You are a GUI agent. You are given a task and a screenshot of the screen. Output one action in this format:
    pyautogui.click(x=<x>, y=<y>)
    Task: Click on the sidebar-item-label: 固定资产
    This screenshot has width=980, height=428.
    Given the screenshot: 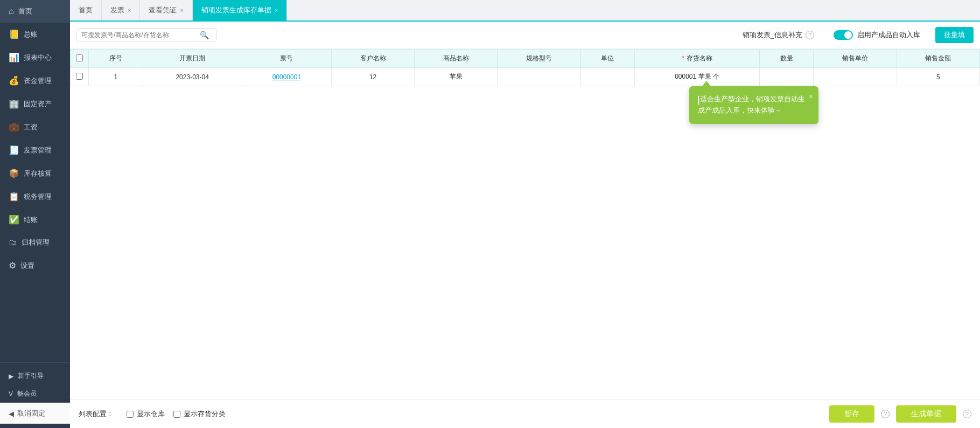 What is the action you would take?
    pyautogui.click(x=38, y=104)
    